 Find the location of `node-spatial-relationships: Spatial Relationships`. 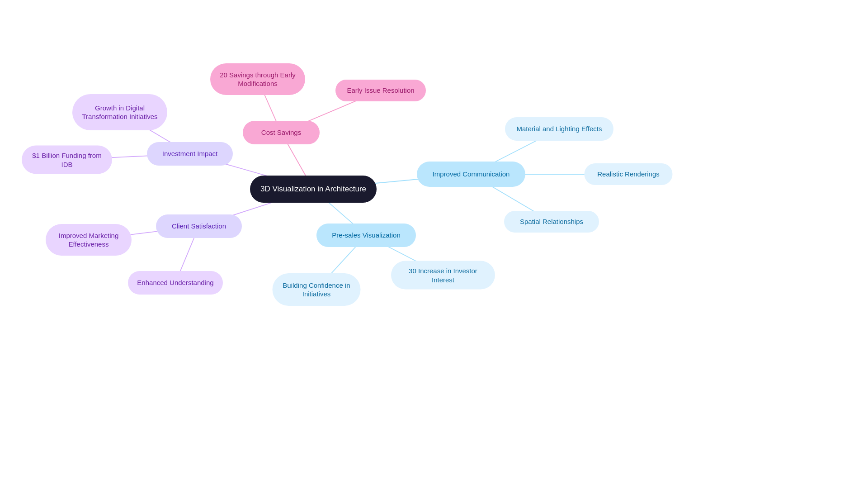

node-spatial-relationships: Spatial Relationships is located at coordinates (552, 222).